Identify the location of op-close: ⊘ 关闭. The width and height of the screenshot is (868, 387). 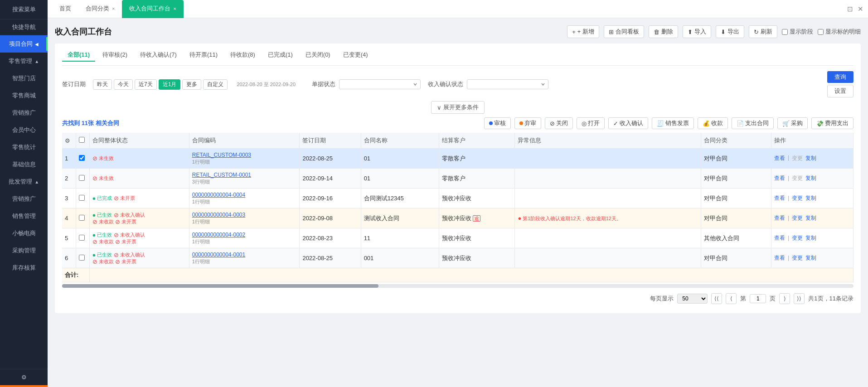
(559, 123).